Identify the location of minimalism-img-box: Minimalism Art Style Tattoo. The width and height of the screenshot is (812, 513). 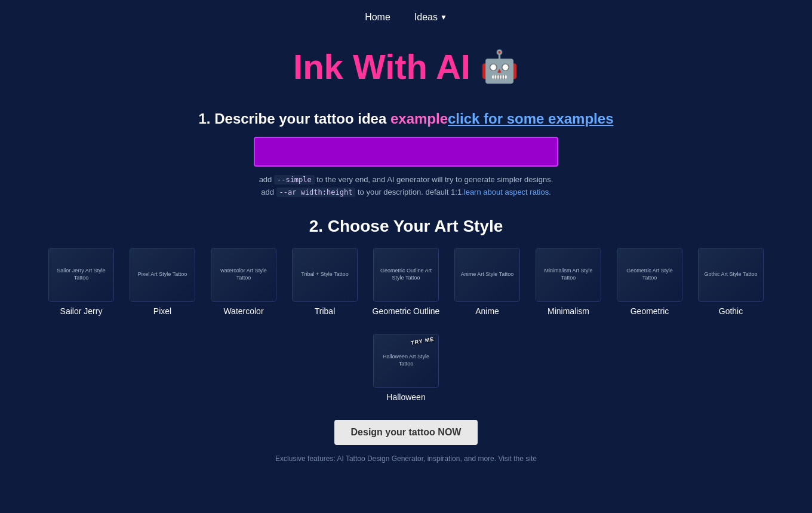
(568, 275).